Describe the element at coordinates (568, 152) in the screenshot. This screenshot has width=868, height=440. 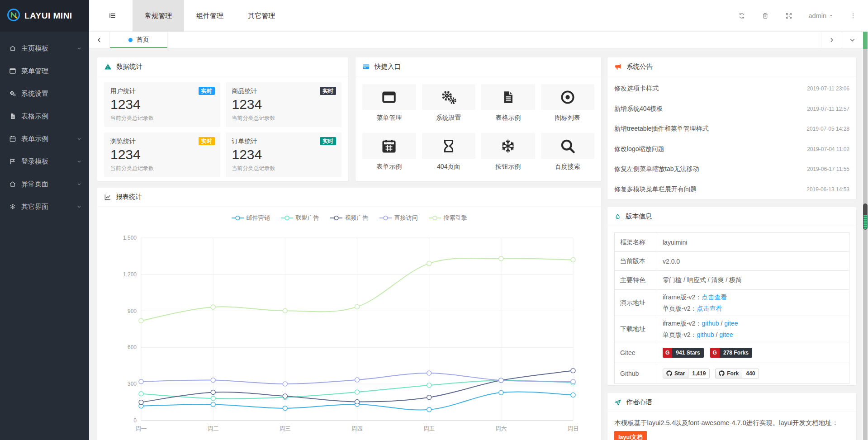
I see `quick-tile-baidu-search: 百度搜索` at that location.